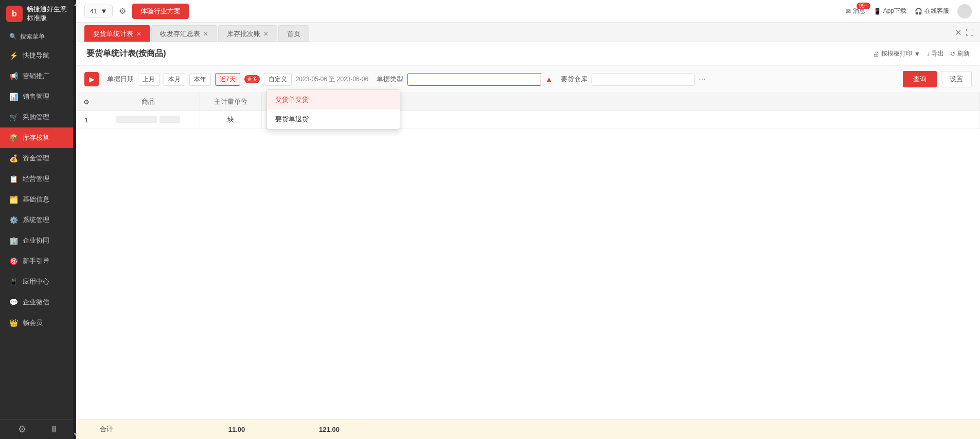 This screenshot has height=439, width=980. Describe the element at coordinates (848, 11) in the screenshot. I see `message-icon: ✉` at that location.